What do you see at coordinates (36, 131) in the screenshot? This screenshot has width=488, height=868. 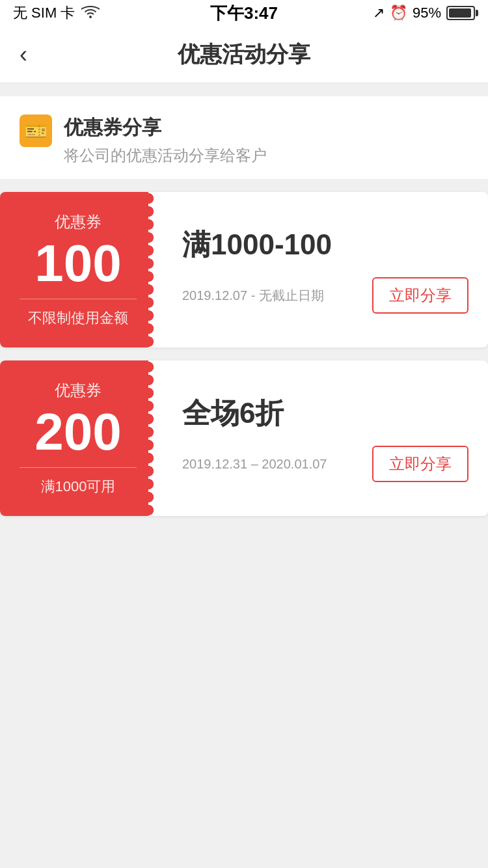 I see `coupon-icon: 🎫` at bounding box center [36, 131].